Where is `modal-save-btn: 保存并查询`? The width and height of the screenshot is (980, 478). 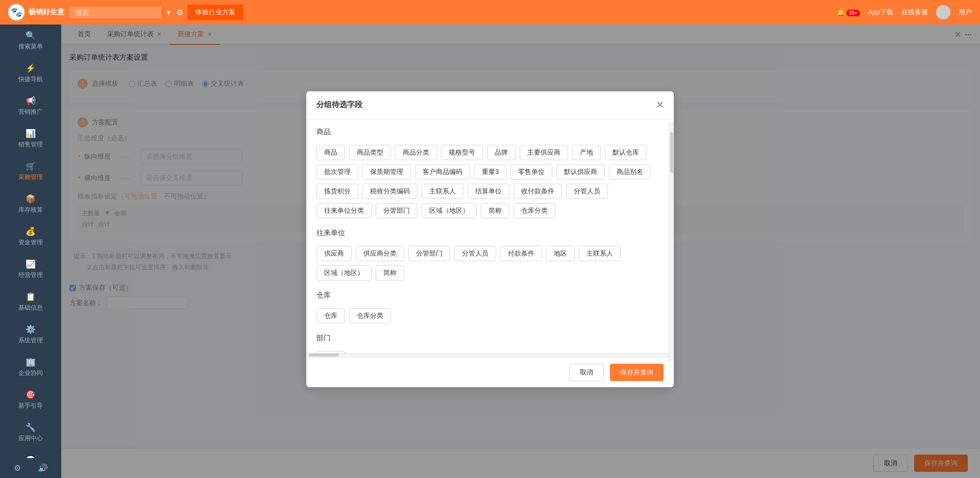
modal-save-btn: 保存并查询 is located at coordinates (637, 372).